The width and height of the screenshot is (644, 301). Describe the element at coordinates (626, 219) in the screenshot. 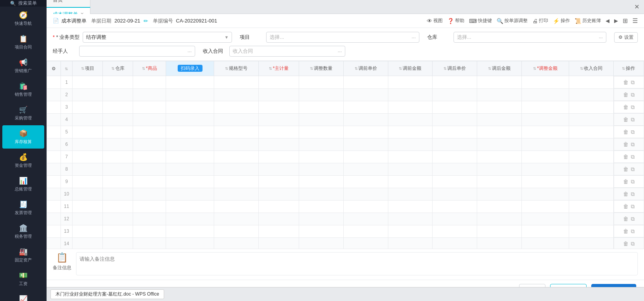

I see `delete-icon-12: 🗑` at that location.